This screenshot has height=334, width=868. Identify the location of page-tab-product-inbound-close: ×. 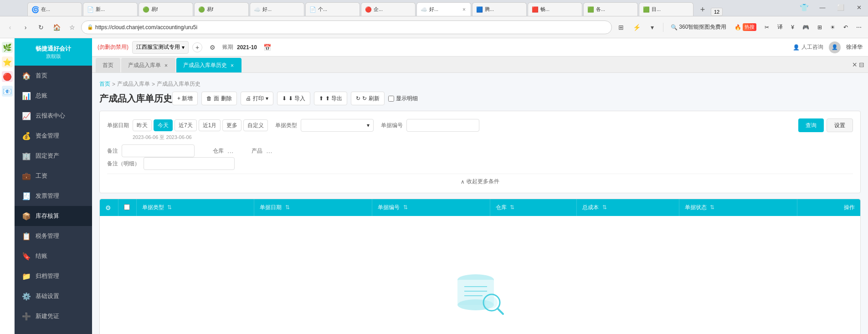
(166, 66).